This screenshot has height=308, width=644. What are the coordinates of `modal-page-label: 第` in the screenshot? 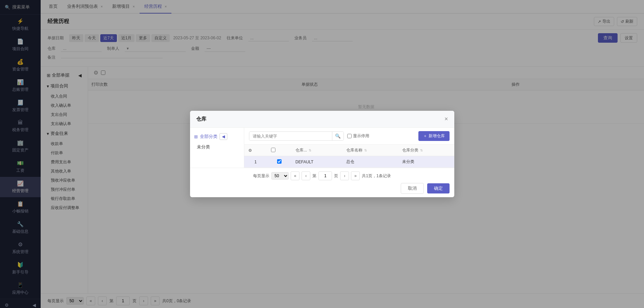 It's located at (314, 176).